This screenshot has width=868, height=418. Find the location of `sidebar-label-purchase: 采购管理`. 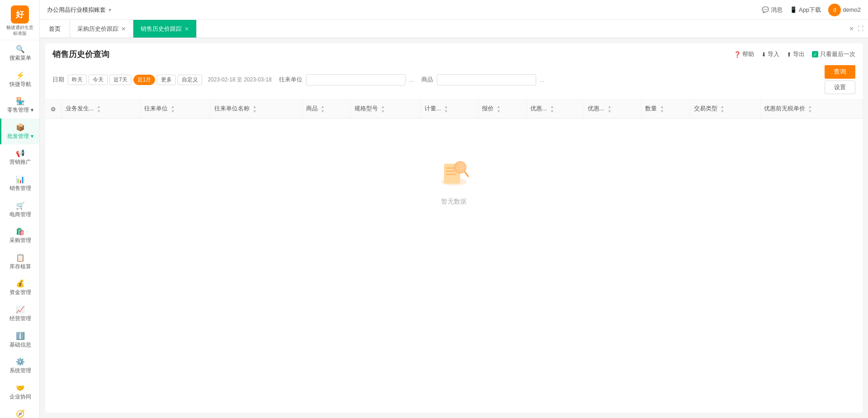

sidebar-label-purchase: 采购管理 is located at coordinates (20, 241).